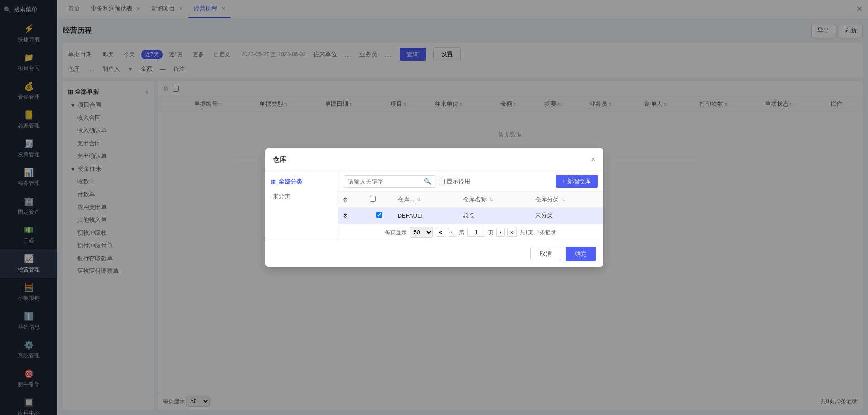 The image size is (868, 415). Describe the element at coordinates (491, 233) in the screenshot. I see `modal-page-label: 页` at that location.